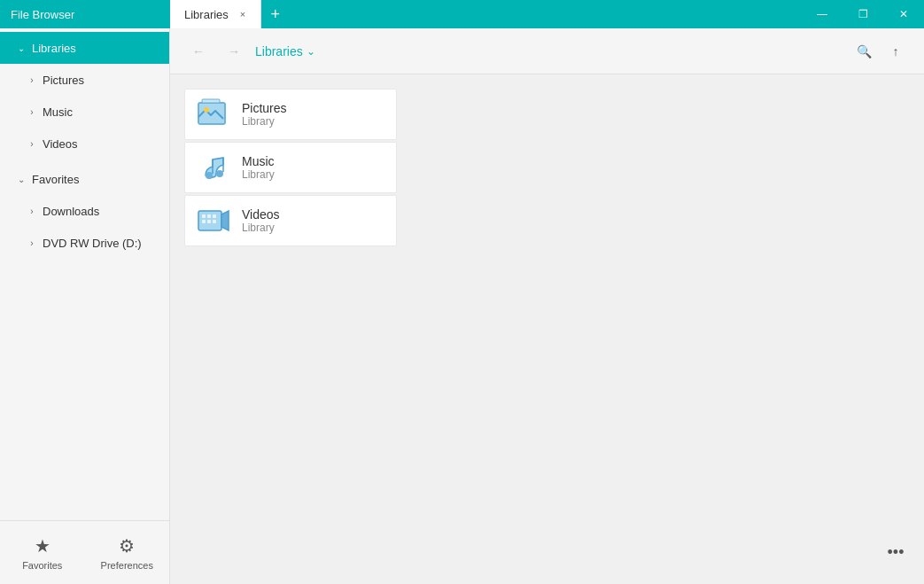 The image size is (924, 584). What do you see at coordinates (103, 211) in the screenshot?
I see `sidebar-downloads-label: Downloads` at bounding box center [103, 211].